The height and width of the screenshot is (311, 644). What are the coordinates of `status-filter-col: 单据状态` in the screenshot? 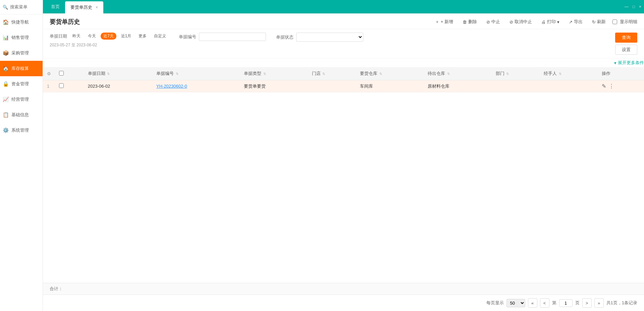 It's located at (320, 37).